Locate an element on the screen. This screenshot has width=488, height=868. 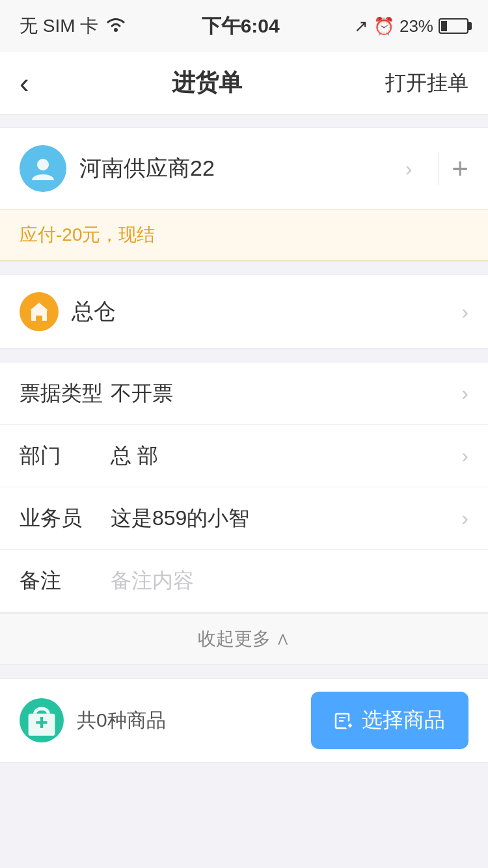
sales-row: 业务员 这是859的小智 › is located at coordinates (244, 519).